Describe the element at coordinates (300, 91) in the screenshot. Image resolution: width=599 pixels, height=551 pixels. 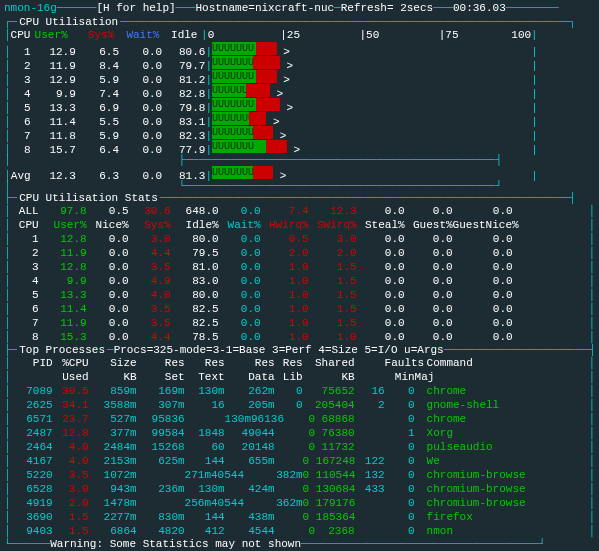
I see `cpu-row: │4 9.9 7.4 0.0 82.8|UUUUUUU >|` at that location.